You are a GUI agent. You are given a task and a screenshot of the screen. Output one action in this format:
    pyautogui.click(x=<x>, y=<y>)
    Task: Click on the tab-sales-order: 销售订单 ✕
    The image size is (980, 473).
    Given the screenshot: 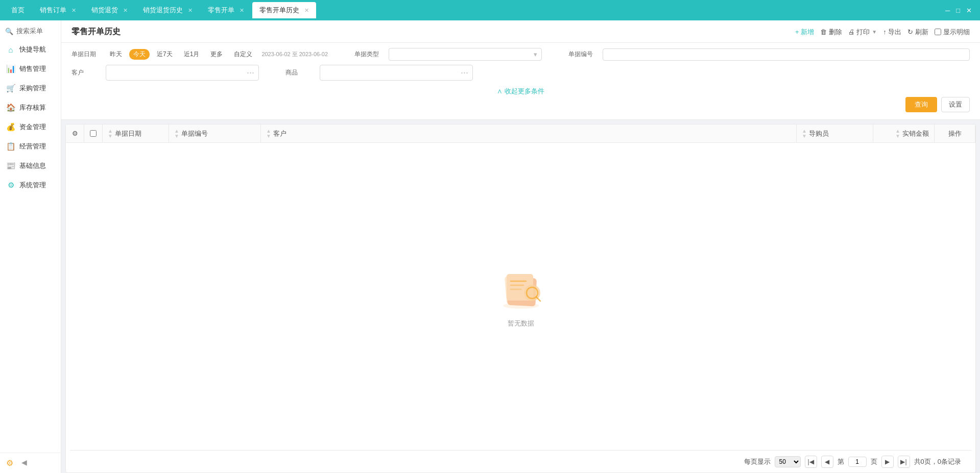 What is the action you would take?
    pyautogui.click(x=58, y=10)
    